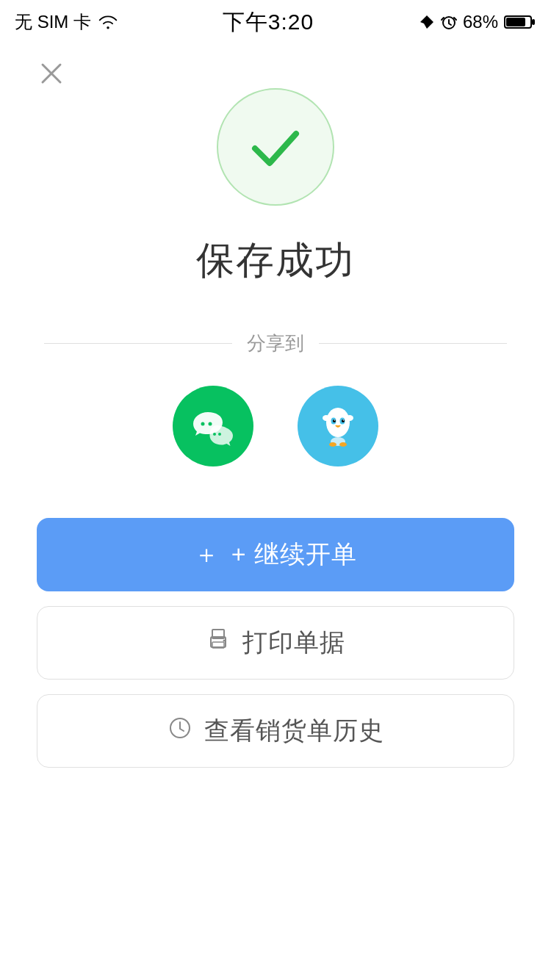  Describe the element at coordinates (276, 147) in the screenshot. I see `success-icon-container` at that location.